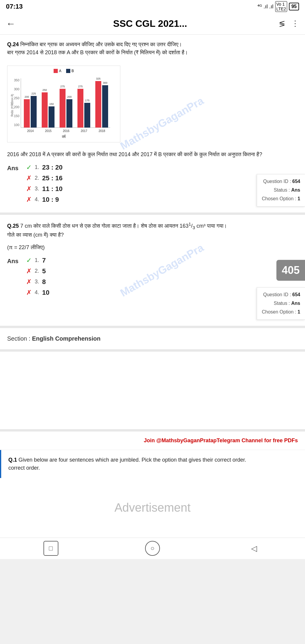  What do you see at coordinates (280, 198) in the screenshot?
I see `q24-chosen-label: Chosen Option :` at bounding box center [280, 198].